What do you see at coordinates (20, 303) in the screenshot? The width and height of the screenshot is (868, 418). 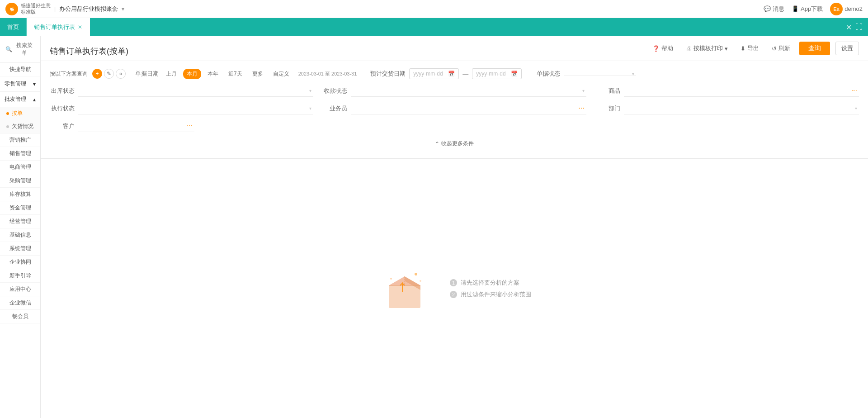 I see `sidebar-item-corp-wechat: 企业微信` at bounding box center [20, 303].